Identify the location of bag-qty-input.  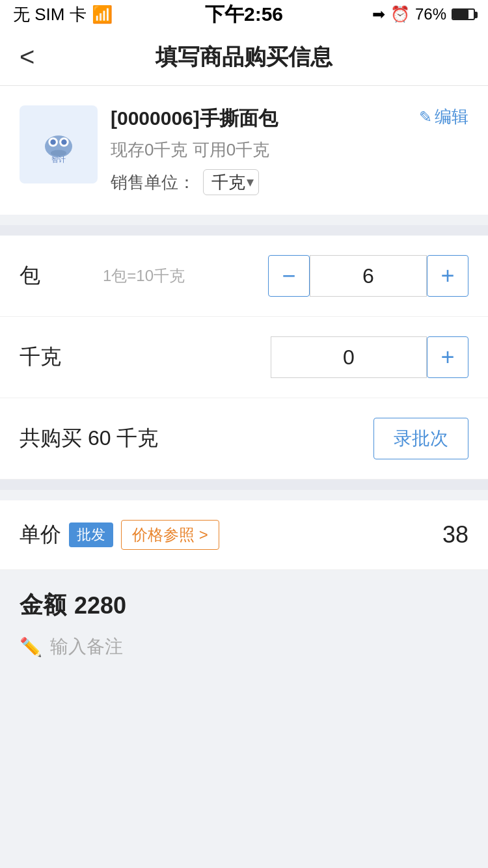
(368, 276).